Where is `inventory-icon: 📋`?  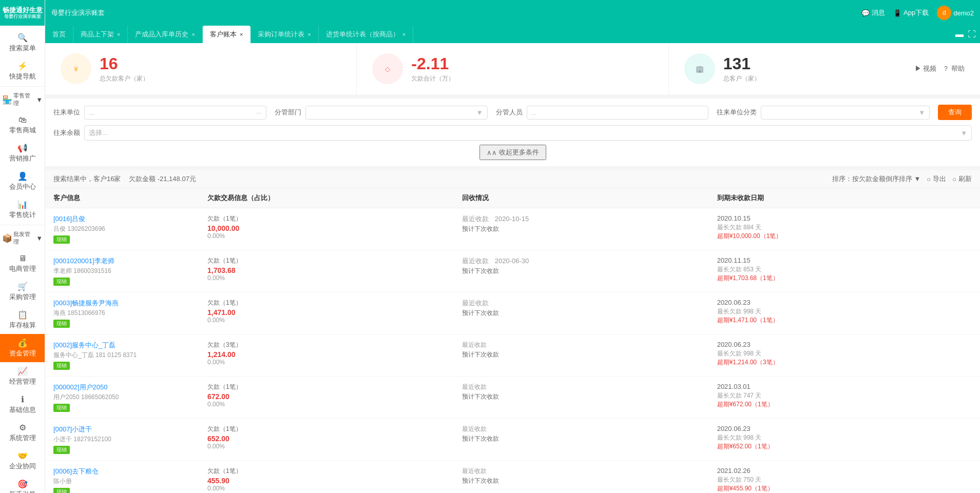 inventory-icon: 📋 is located at coordinates (23, 315).